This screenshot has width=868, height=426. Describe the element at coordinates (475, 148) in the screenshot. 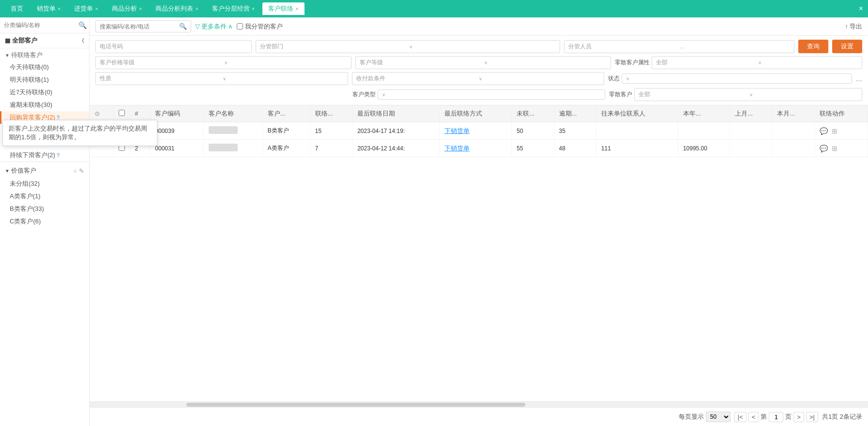

I see `td-last-method-2: 下销货单` at that location.